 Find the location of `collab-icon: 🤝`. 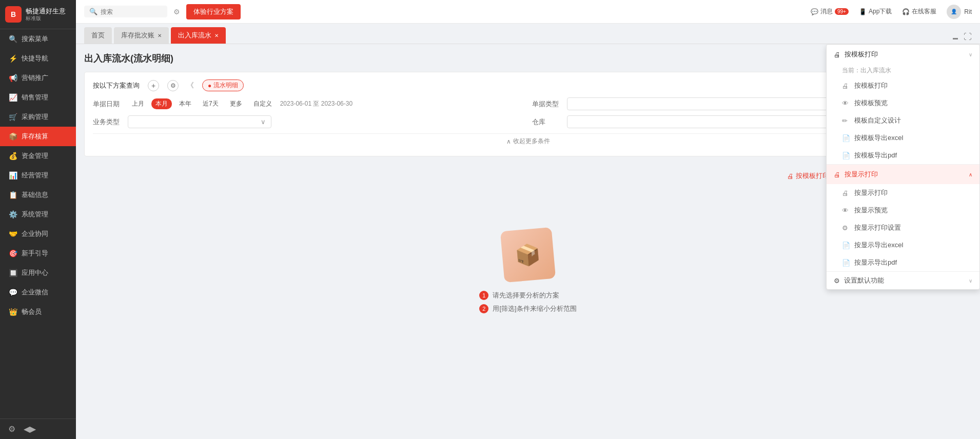

collab-icon: 🤝 is located at coordinates (13, 234).